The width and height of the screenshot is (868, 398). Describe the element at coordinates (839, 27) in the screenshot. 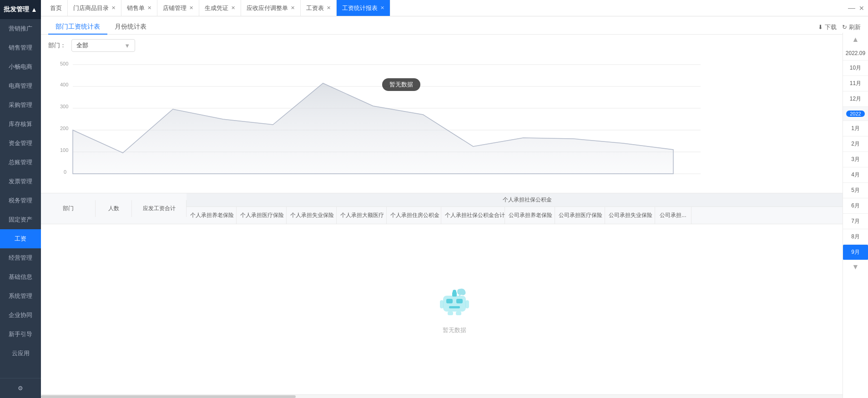

I see `toolbar-actions: ⬇ 下载 ↻ 刷新` at that location.